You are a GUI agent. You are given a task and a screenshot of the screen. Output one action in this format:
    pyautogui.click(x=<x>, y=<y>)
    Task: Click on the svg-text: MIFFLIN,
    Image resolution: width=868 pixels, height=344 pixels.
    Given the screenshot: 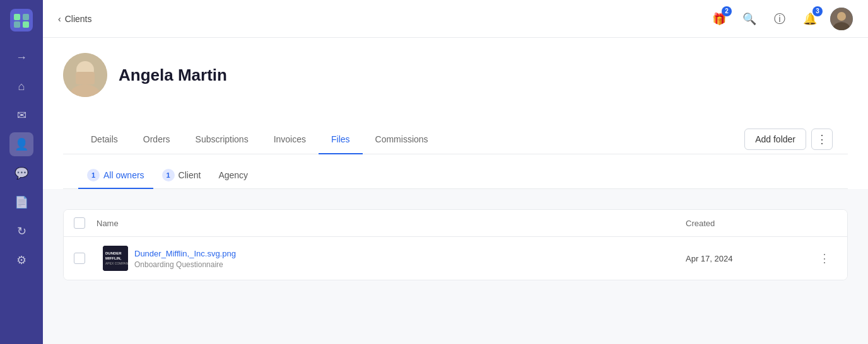 What is the action you would take?
    pyautogui.click(x=114, y=258)
    